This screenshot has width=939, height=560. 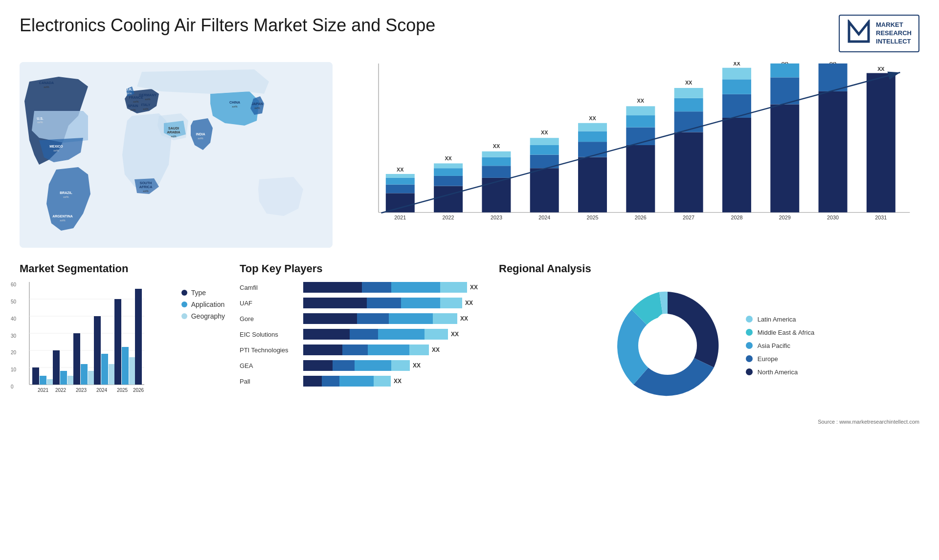 I want to click on player-row-gore: Gore XX, so click(x=362, y=319).